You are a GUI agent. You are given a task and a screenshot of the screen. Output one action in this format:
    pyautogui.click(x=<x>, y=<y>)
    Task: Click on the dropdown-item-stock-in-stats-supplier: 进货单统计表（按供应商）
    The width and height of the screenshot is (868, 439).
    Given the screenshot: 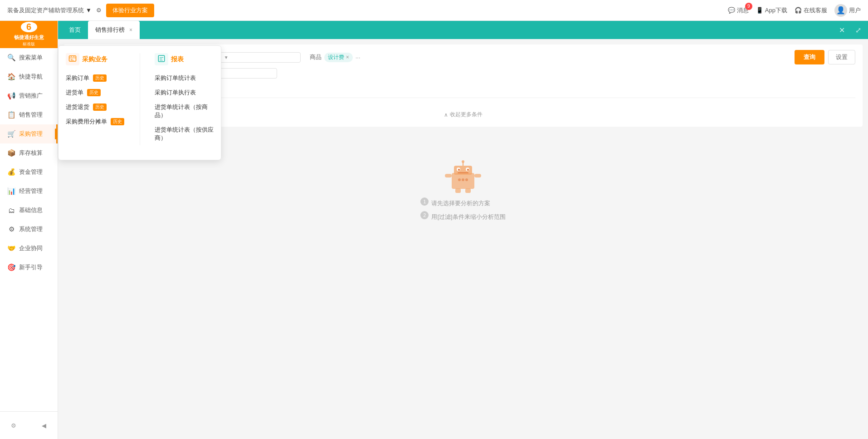 What is the action you would take?
    pyautogui.click(x=184, y=134)
    